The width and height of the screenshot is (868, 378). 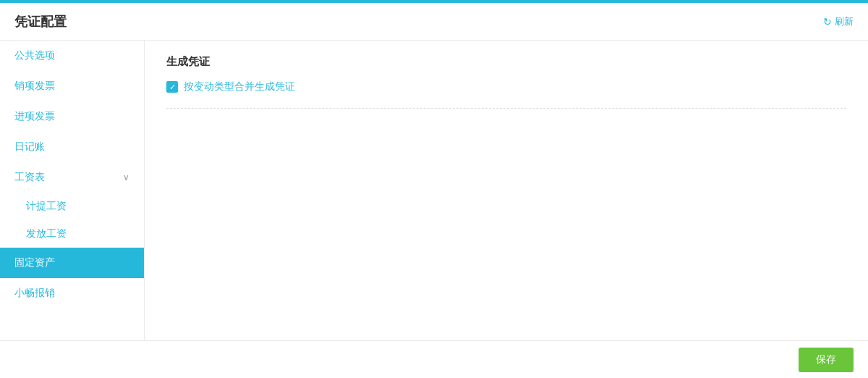 I want to click on chevron-down-icon: ∨, so click(x=126, y=177).